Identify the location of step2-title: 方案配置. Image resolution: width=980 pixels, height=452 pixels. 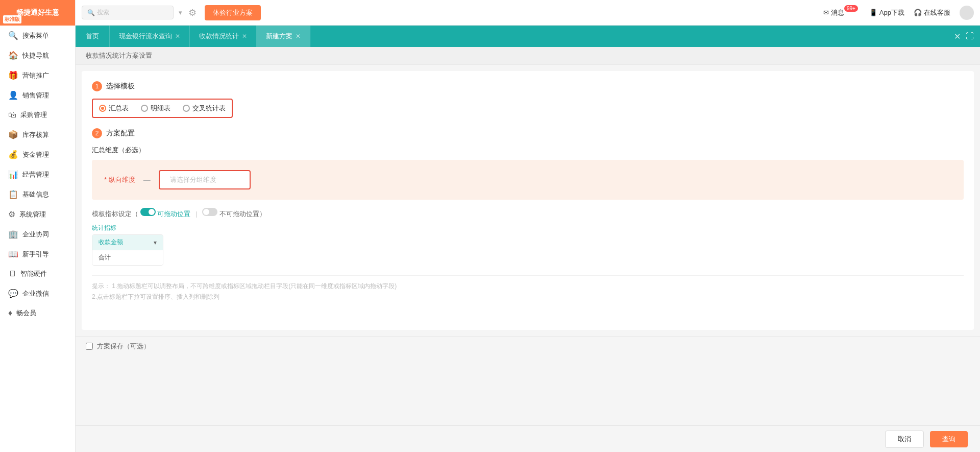
(120, 133).